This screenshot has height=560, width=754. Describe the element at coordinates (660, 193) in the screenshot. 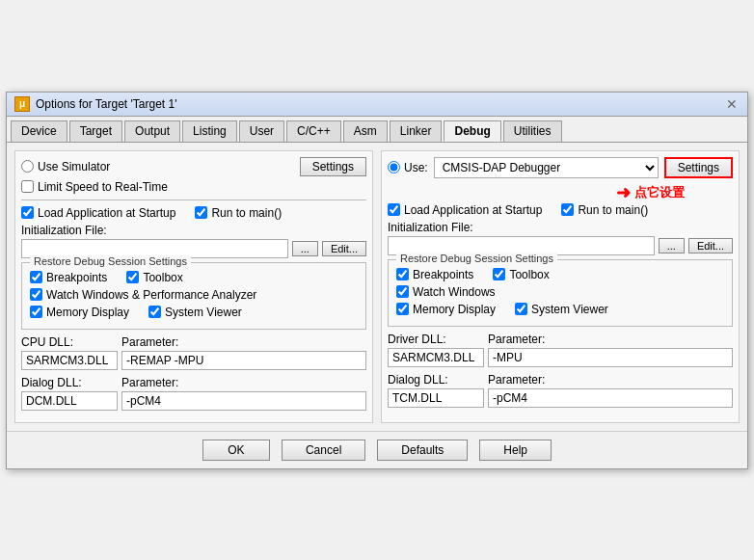

I see `annotation-text: 点它设置` at that location.